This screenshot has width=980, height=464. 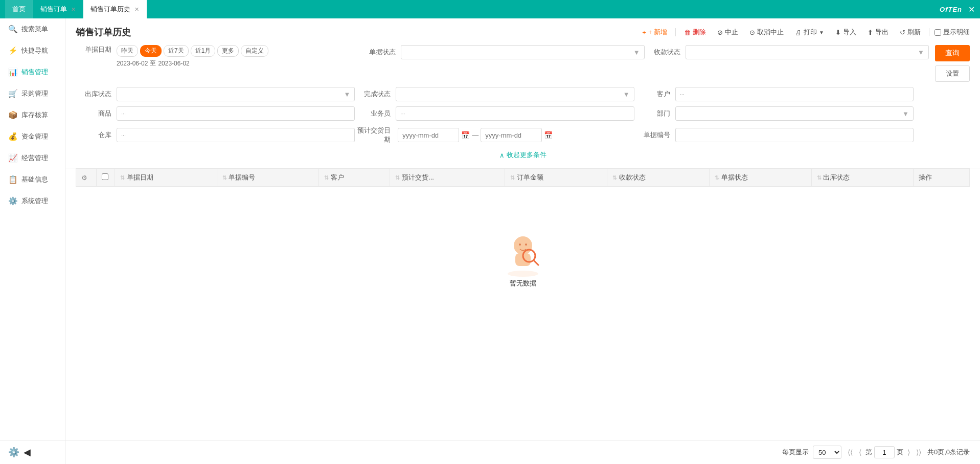 I want to click on sidebar-item-basic-info: 📋 基础信息, so click(x=33, y=180).